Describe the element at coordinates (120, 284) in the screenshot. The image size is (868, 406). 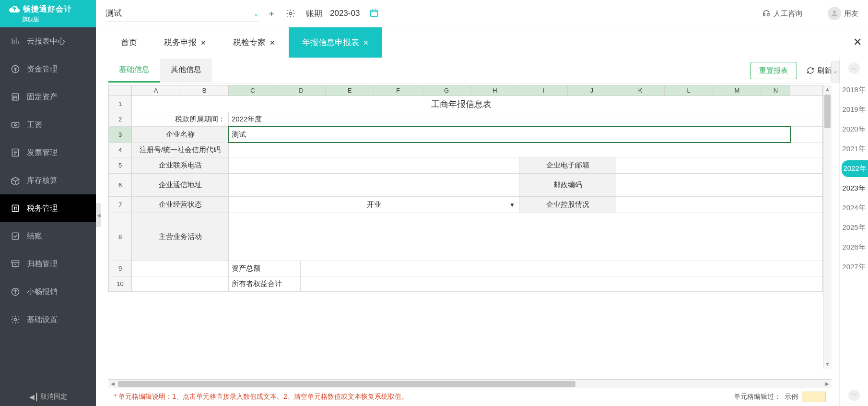
I see `row-header: 10` at that location.